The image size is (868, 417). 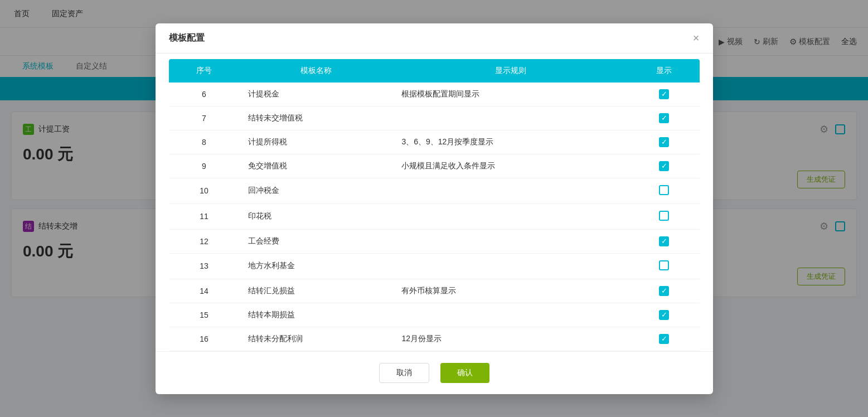 I want to click on col-header-show: 显示, so click(x=665, y=71).